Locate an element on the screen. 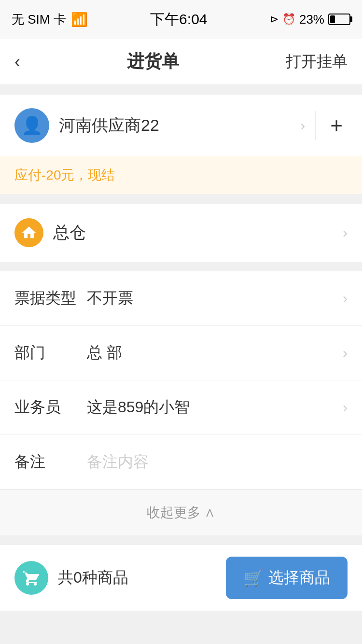  chevron-right-icon: › is located at coordinates (303, 126).